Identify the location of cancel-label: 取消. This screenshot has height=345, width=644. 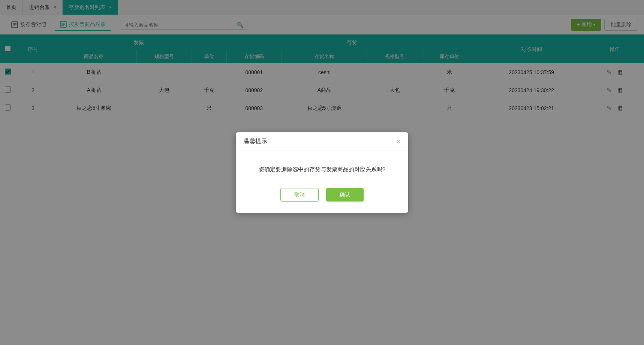
(300, 194).